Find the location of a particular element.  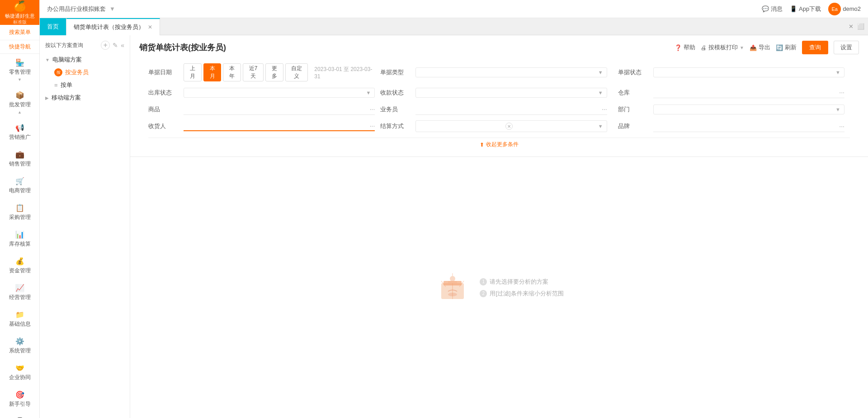

tab-close-icon: ✕ is located at coordinates (150, 27).